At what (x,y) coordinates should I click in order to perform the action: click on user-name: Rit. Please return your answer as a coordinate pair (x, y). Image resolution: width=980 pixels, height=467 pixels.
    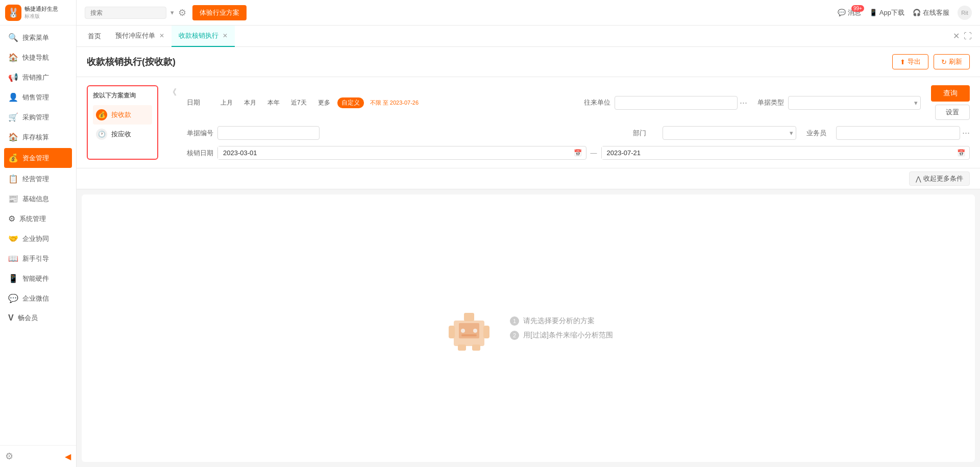
    Looking at the image, I should click on (965, 13).